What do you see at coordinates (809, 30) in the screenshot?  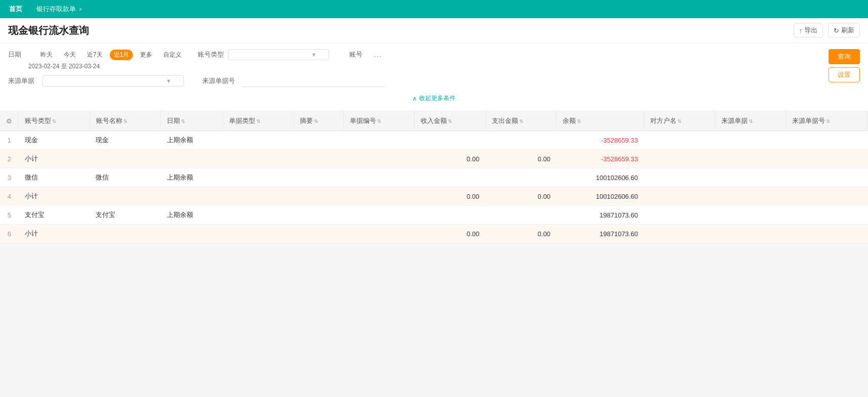 I see `export-button: ↑ 导出` at bounding box center [809, 30].